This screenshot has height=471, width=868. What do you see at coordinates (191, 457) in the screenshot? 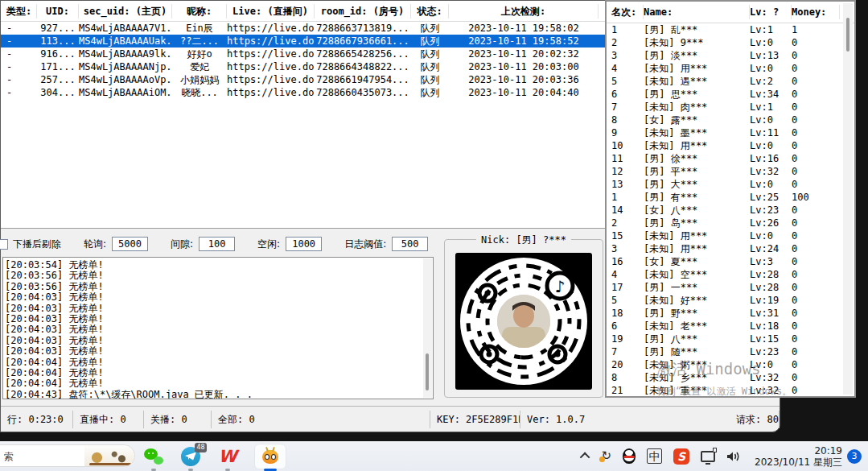
I see `telegram-icon: 48` at bounding box center [191, 457].